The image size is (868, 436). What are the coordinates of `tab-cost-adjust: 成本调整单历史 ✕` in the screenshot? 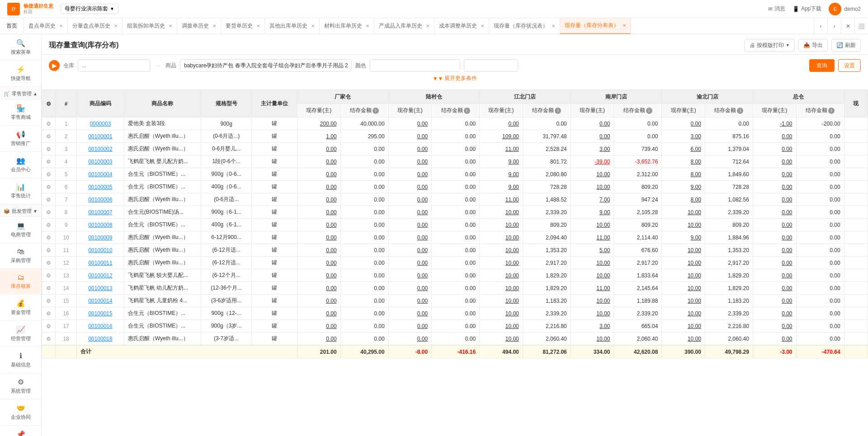 It's located at (462, 26).